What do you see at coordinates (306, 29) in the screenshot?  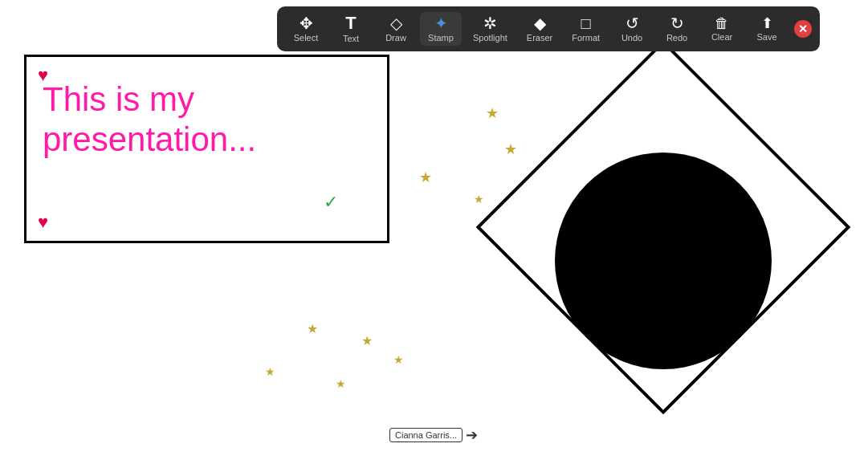 I see `tool-select: ✥ Select` at bounding box center [306, 29].